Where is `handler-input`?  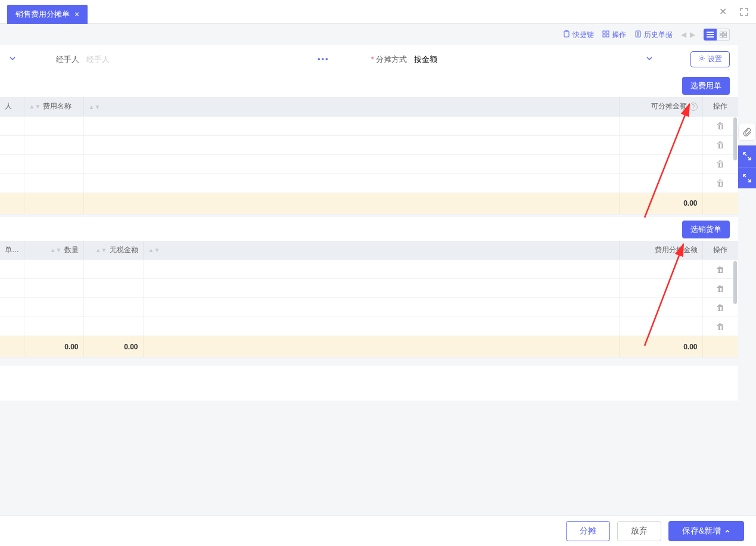 handler-input is located at coordinates (198, 60).